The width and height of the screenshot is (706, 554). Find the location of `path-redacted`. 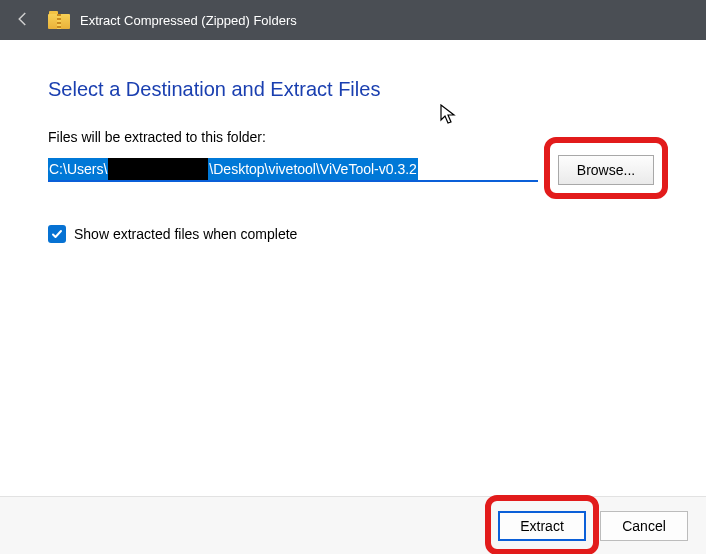

path-redacted is located at coordinates (158, 169).